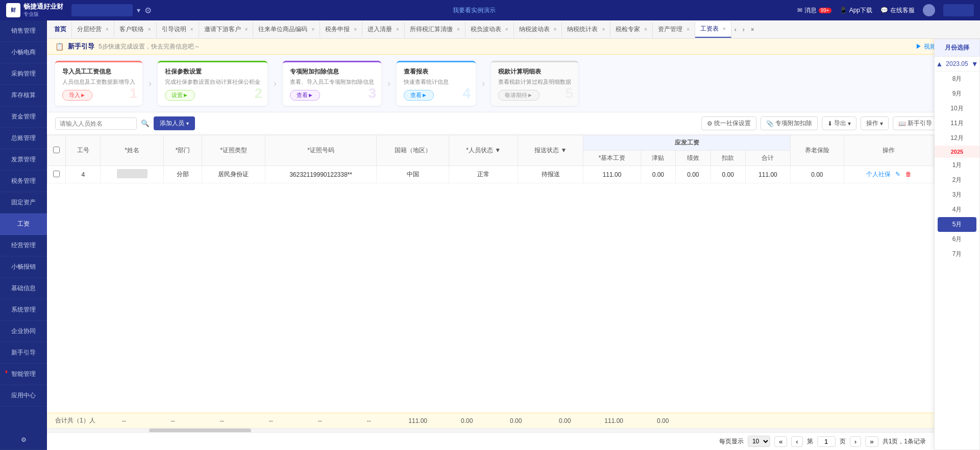 This screenshot has height=450, width=980. Describe the element at coordinates (23, 396) in the screenshot. I see `sidebar-item-apps: 应用中心` at that location.